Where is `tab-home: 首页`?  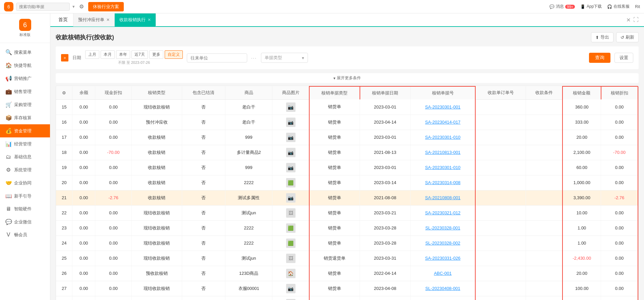
tab-home: 首页 is located at coordinates (63, 20).